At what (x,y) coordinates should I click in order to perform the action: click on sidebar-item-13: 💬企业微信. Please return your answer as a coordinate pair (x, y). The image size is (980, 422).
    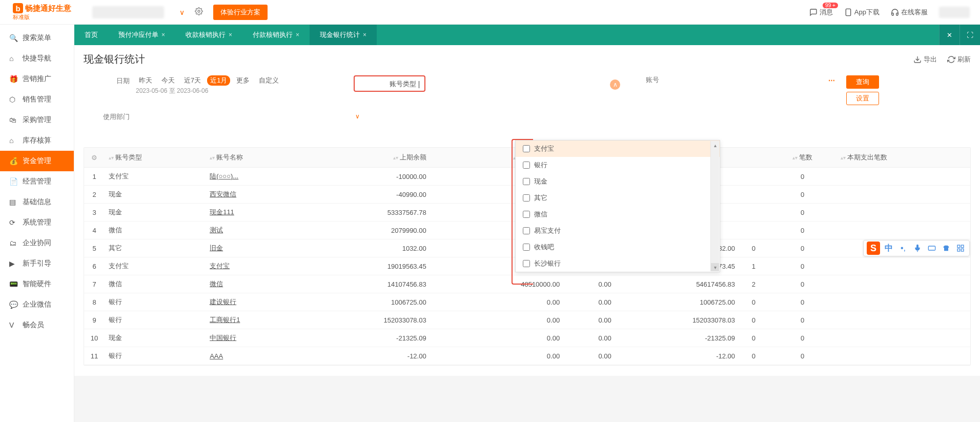
    Looking at the image, I should click on (37, 305).